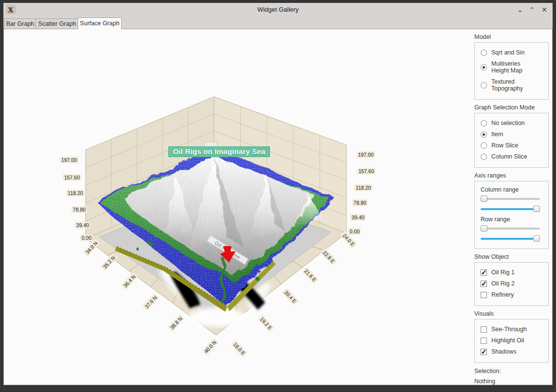 Image resolution: width=556 pixels, height=392 pixels. Describe the element at coordinates (514, 381) in the screenshot. I see `selection-value: Nothing` at that location.